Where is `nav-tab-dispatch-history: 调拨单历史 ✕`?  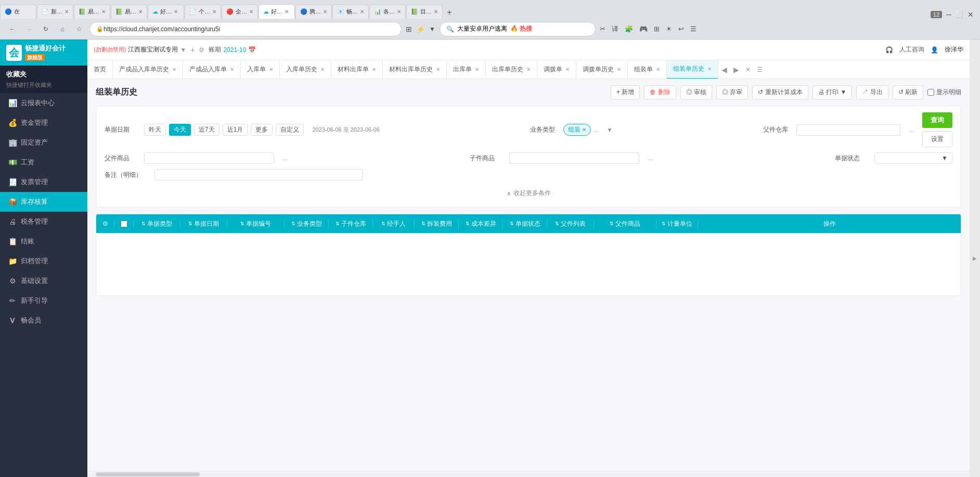
nav-tab-dispatch-history: 调拨单历史 ✕ is located at coordinates (602, 70).